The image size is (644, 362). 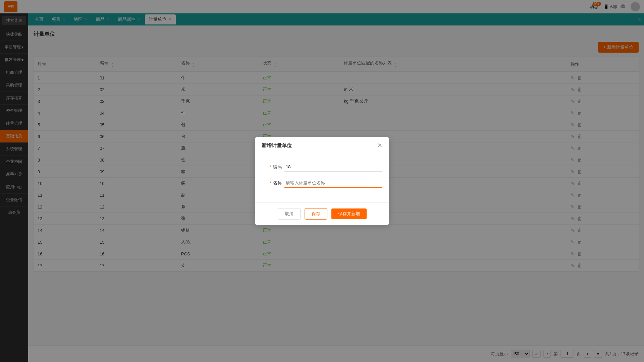 What do you see at coordinates (272, 183) in the screenshot?
I see `name-label: * 名称` at bounding box center [272, 183].